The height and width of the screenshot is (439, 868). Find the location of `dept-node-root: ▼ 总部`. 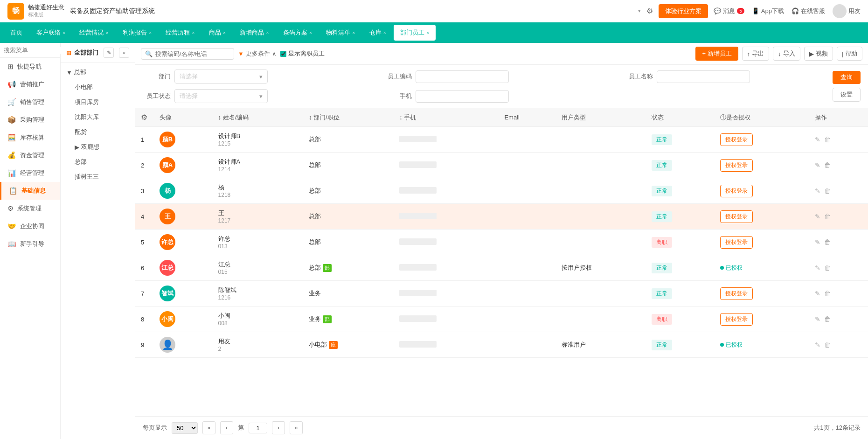

dept-node-root: ▼ 总部 is located at coordinates (98, 72).